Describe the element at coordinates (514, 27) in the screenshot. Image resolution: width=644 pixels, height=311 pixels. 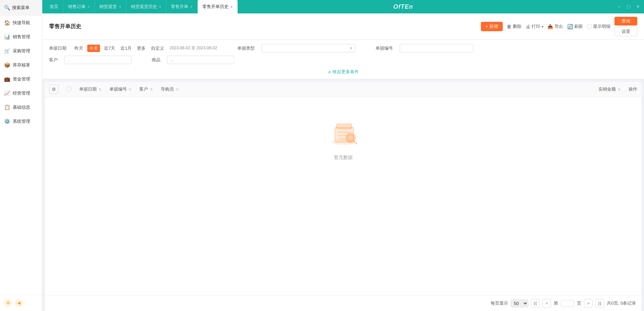
I see `delete-button: 🗑 删除` at that location.